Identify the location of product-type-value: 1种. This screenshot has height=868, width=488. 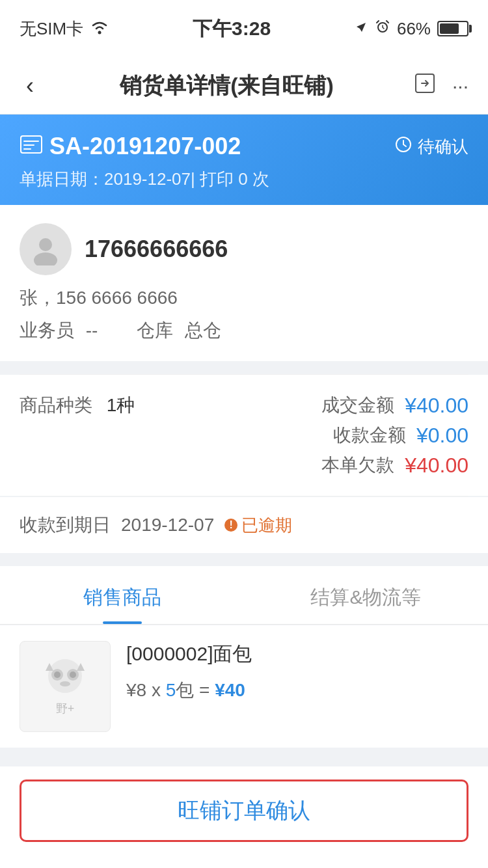
(121, 405).